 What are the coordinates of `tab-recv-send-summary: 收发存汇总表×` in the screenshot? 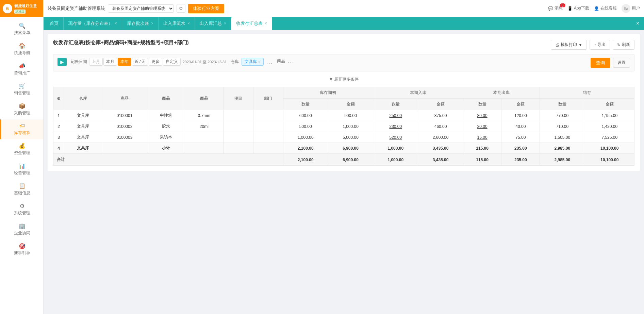 It's located at (252, 23).